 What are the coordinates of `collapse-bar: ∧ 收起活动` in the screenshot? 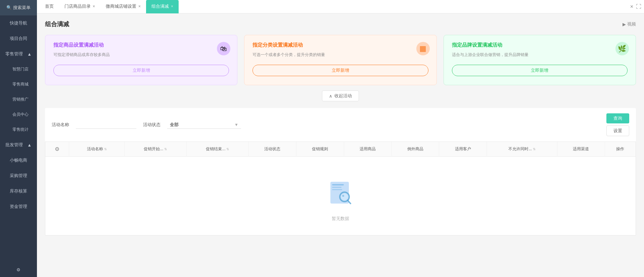 It's located at (340, 96).